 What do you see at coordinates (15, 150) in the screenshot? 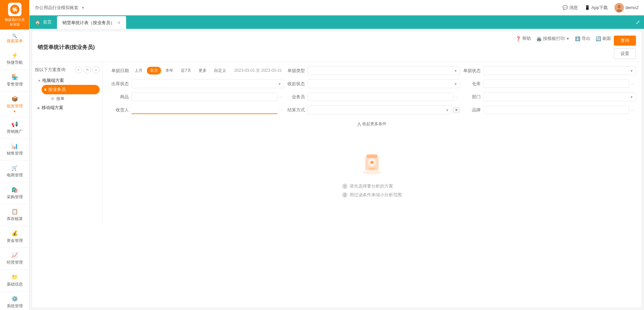
I see `sidebar-item-sales: 📊 销售管理` at bounding box center [15, 150].